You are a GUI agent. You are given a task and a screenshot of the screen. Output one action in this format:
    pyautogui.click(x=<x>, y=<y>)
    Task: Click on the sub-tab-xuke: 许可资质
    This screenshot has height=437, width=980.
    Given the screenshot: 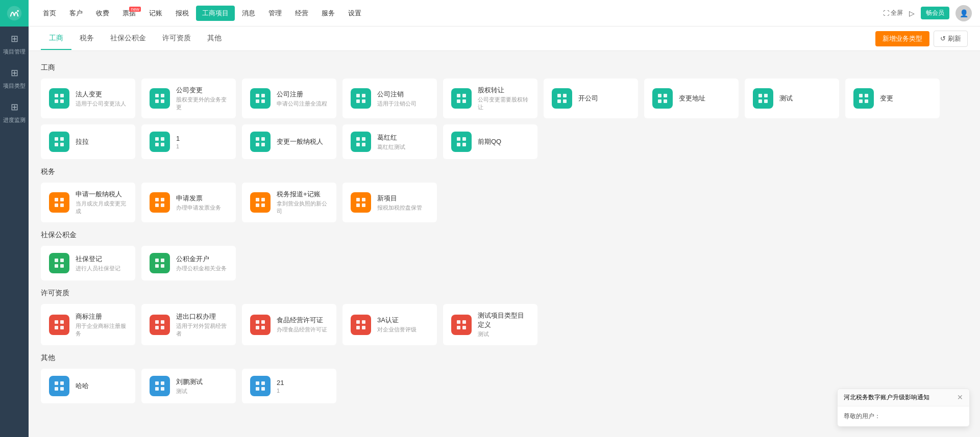 What is the action you would take?
    pyautogui.click(x=177, y=39)
    